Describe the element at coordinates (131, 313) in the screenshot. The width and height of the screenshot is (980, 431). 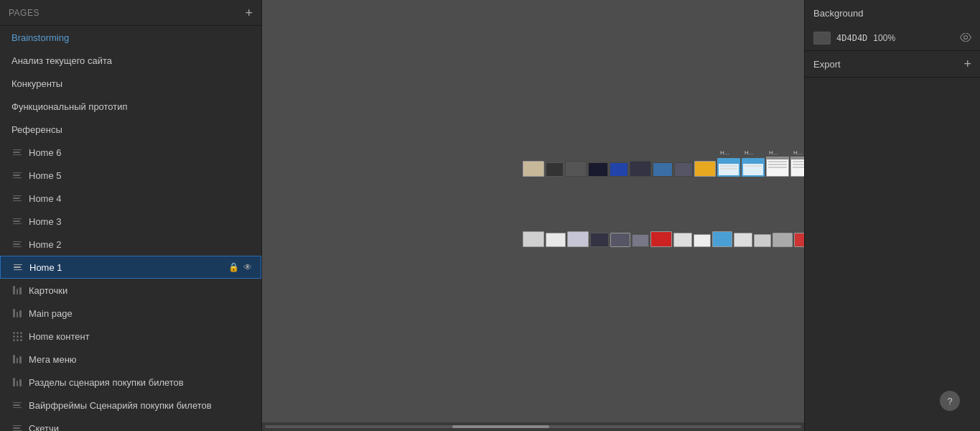
I see `sidebar-item-mainpage: Main page` at that location.